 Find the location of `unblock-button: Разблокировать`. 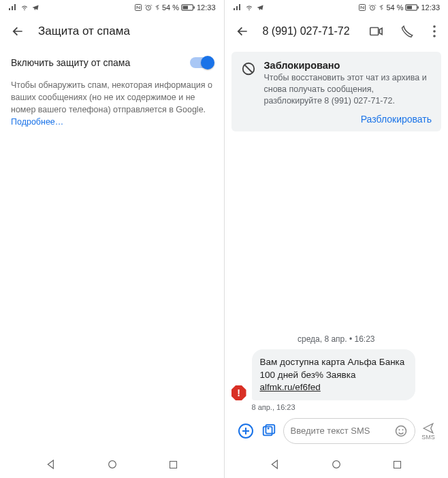

unblock-button: Разблокировать is located at coordinates (336, 119).